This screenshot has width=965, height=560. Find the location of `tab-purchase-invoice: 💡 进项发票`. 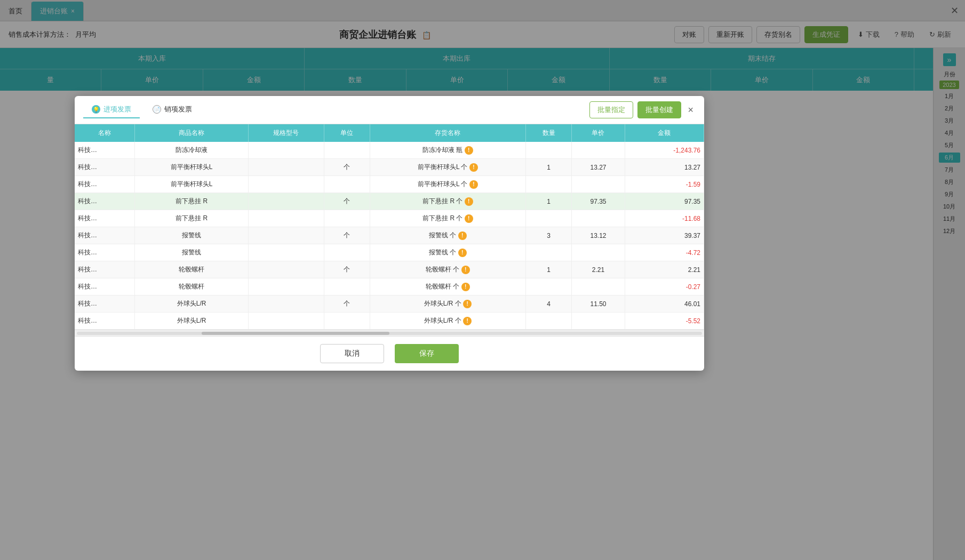

tab-purchase-invoice: 💡 进项发票 is located at coordinates (111, 110).